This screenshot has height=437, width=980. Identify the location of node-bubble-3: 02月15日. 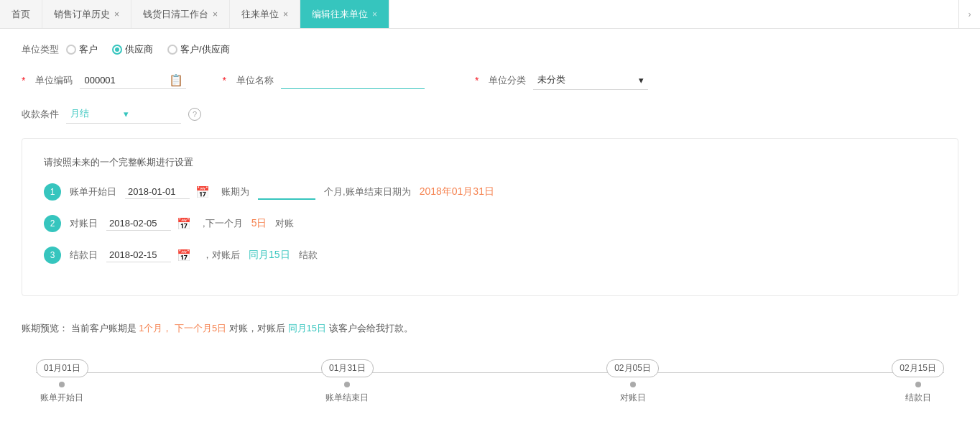
(918, 368).